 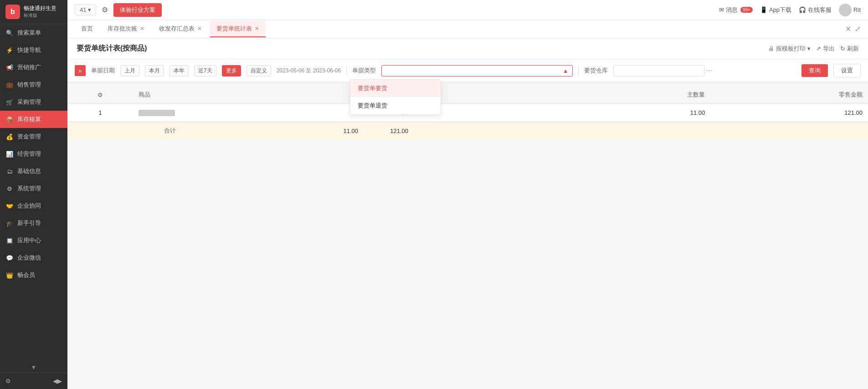 What do you see at coordinates (815, 10) in the screenshot?
I see `online-service-button: 🎧 在线客服` at bounding box center [815, 10].